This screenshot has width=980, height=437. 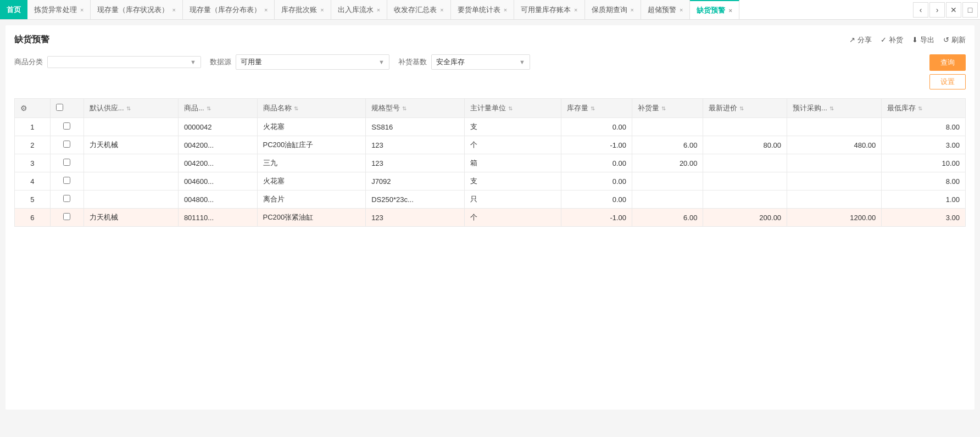 I want to click on row-seq: 1, so click(x=33, y=127).